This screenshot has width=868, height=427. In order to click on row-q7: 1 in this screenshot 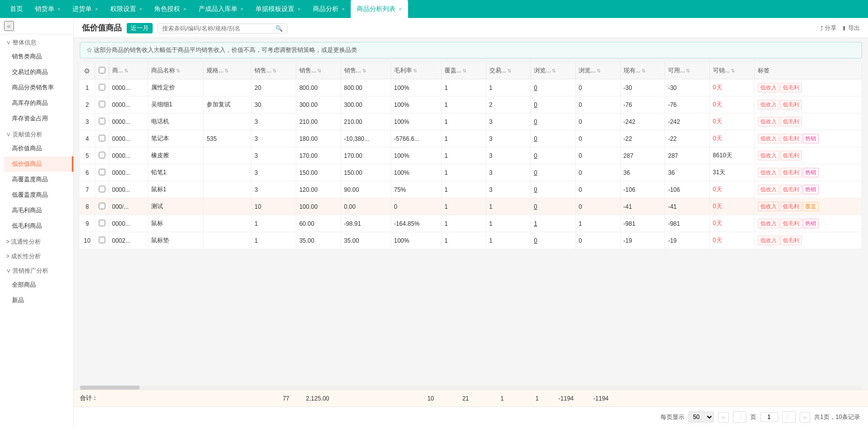, I will do `click(553, 224)`.